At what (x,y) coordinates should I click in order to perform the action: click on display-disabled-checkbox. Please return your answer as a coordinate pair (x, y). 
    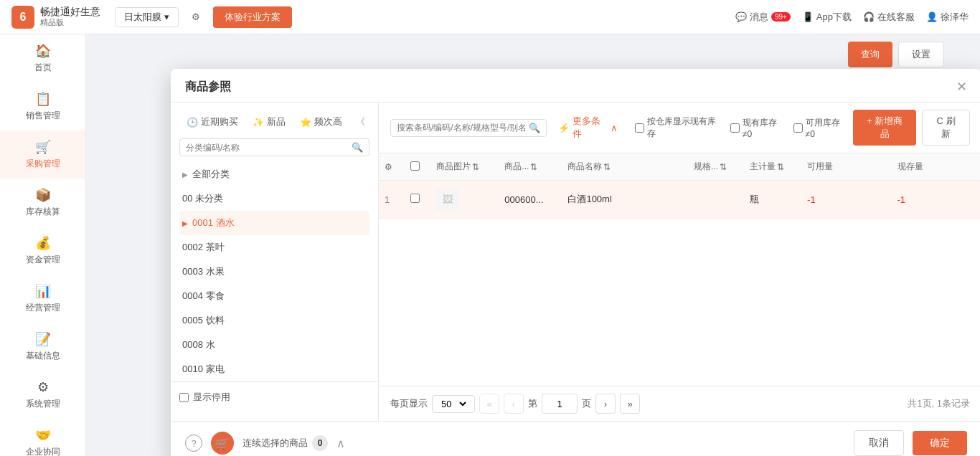
    Looking at the image, I should click on (184, 397).